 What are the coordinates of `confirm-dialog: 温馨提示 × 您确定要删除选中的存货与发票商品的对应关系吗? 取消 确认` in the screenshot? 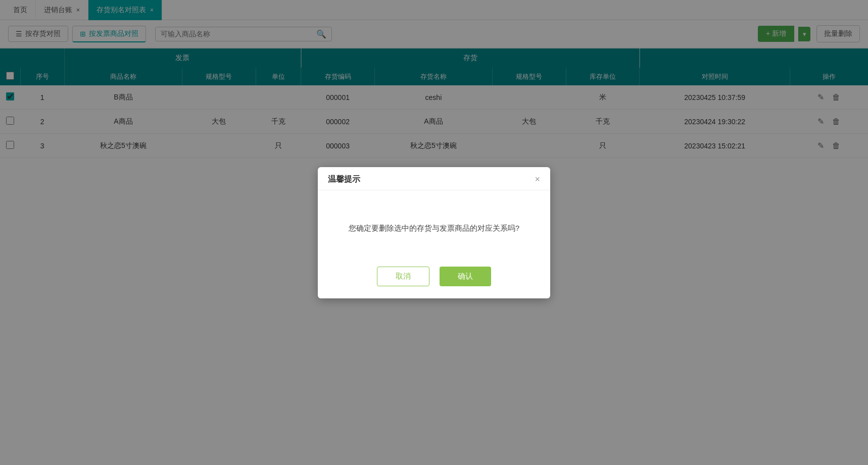 It's located at (434, 233).